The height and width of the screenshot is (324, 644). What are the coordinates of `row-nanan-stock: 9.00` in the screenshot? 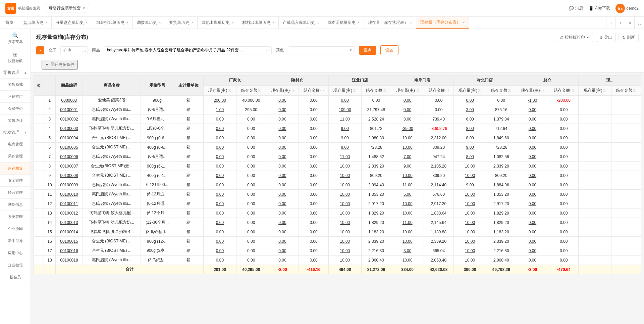 It's located at (408, 166).